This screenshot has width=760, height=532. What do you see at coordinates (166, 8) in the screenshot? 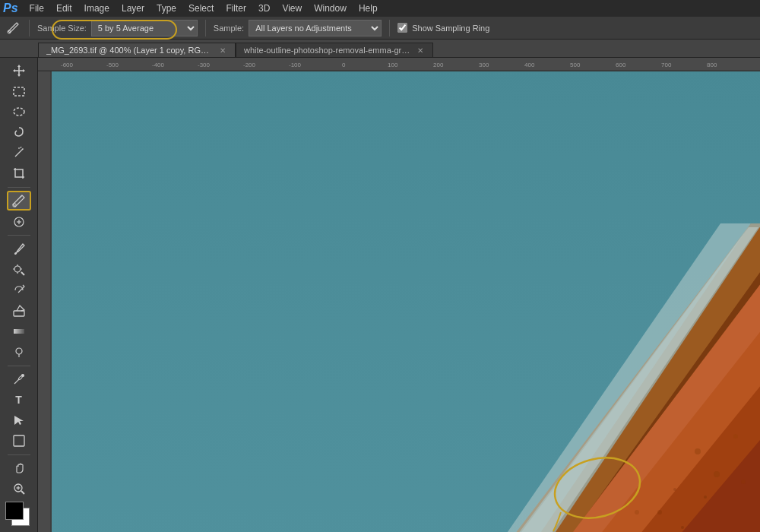
I see `menu-type: Type` at bounding box center [166, 8].